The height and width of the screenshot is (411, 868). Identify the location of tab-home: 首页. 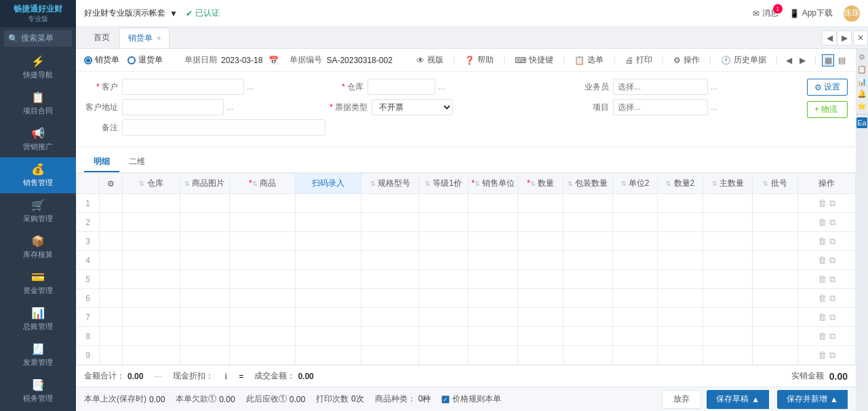
(102, 38).